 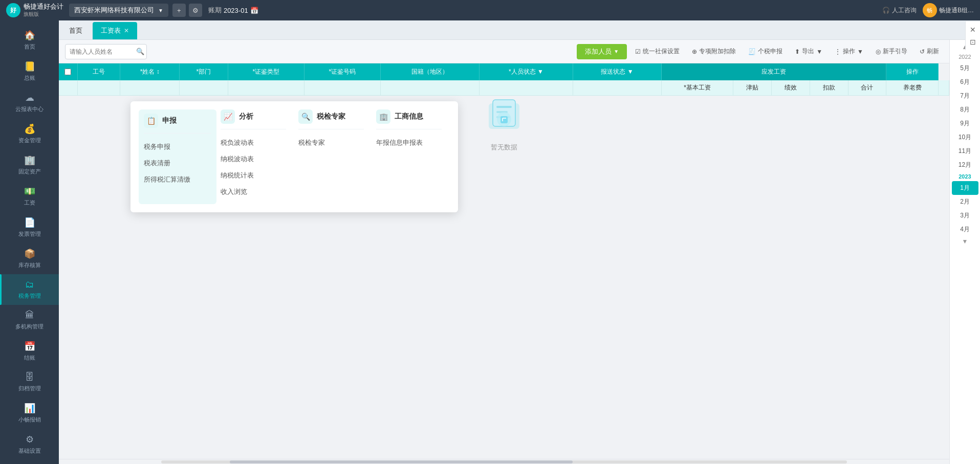 I want to click on sidebar-item-guide: 🧭 新手引导, so click(x=30, y=462).